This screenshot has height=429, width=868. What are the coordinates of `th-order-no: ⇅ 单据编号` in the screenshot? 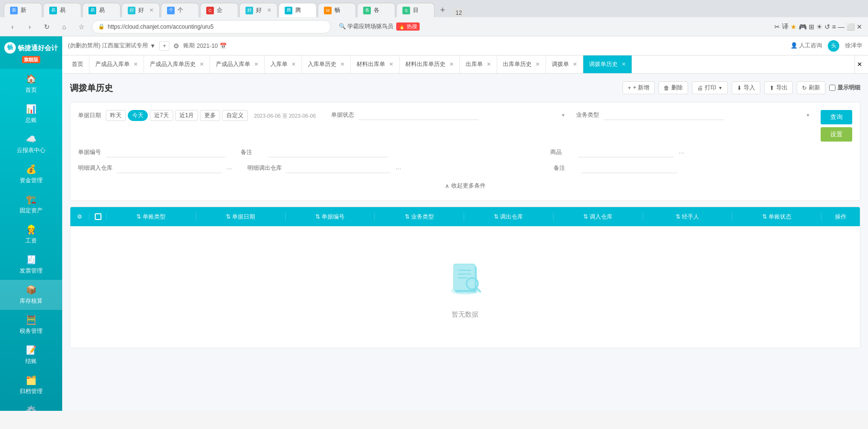 It's located at (330, 217).